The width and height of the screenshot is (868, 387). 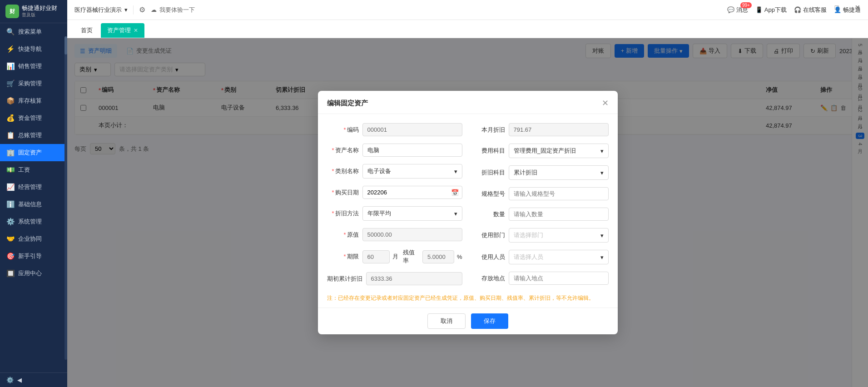 What do you see at coordinates (30, 135) in the screenshot?
I see `sidebar-label-ledger: 总账管理` at bounding box center [30, 135].